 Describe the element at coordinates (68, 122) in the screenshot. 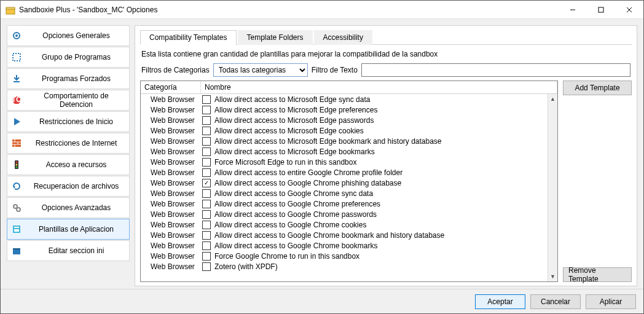

I see `sidebar-item-4: Restricciones de Inicio` at that location.